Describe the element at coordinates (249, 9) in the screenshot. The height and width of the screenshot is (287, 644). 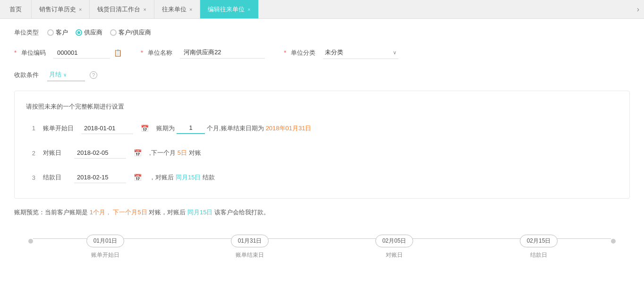
I see `tab-edit-partner-close: ×` at that location.